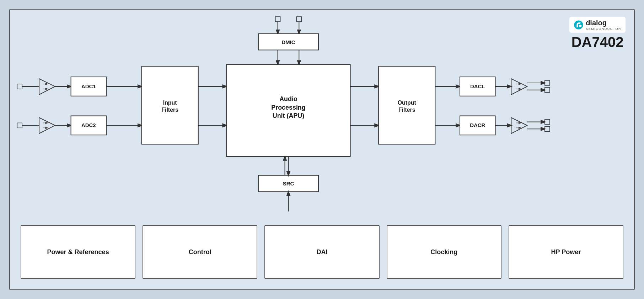 The height and width of the screenshot is (299, 644). I want to click on apu-label1: Audio, so click(289, 99).